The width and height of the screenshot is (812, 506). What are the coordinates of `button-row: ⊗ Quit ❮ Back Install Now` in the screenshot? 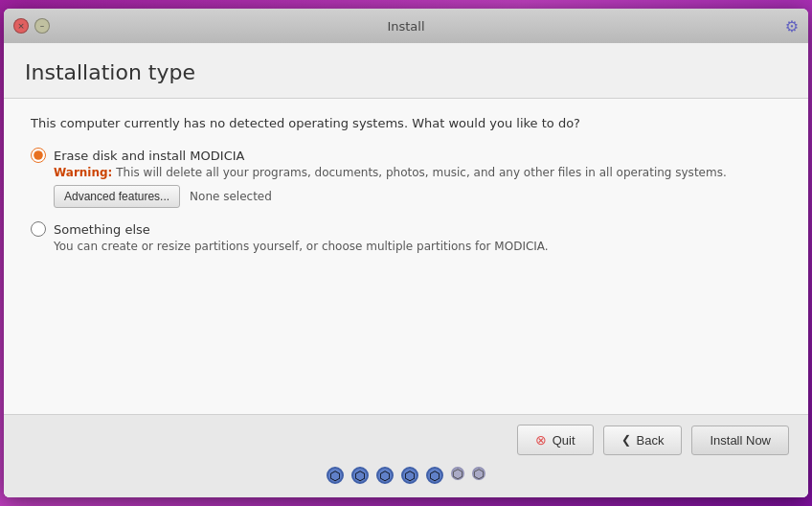 It's located at (406, 440).